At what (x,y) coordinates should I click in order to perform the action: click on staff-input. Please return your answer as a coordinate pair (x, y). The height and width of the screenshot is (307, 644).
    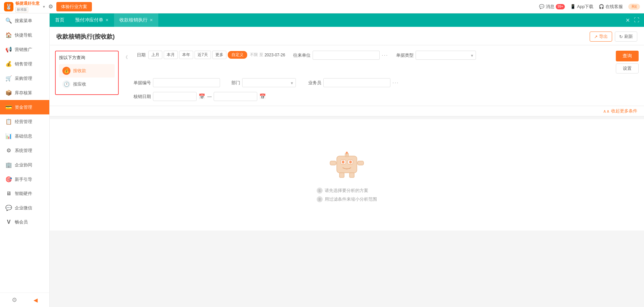
    Looking at the image, I should click on (357, 83).